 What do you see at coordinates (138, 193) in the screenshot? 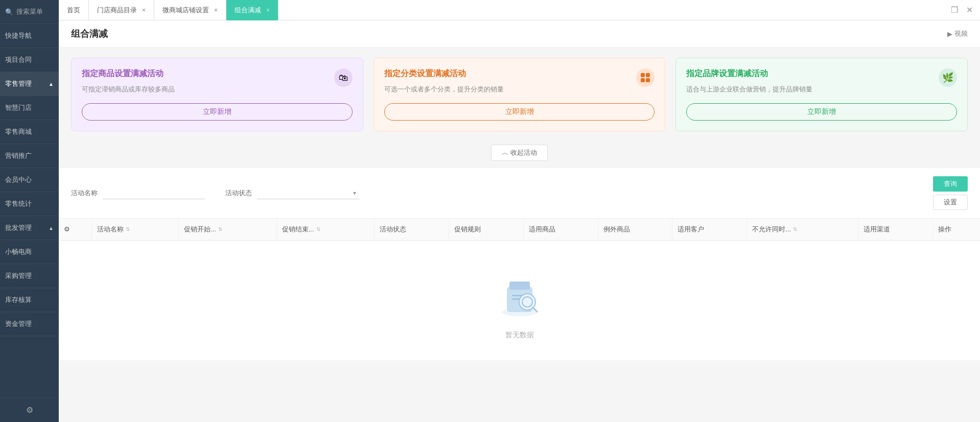
I see `activity-name-filter: 活动名称` at bounding box center [138, 193].